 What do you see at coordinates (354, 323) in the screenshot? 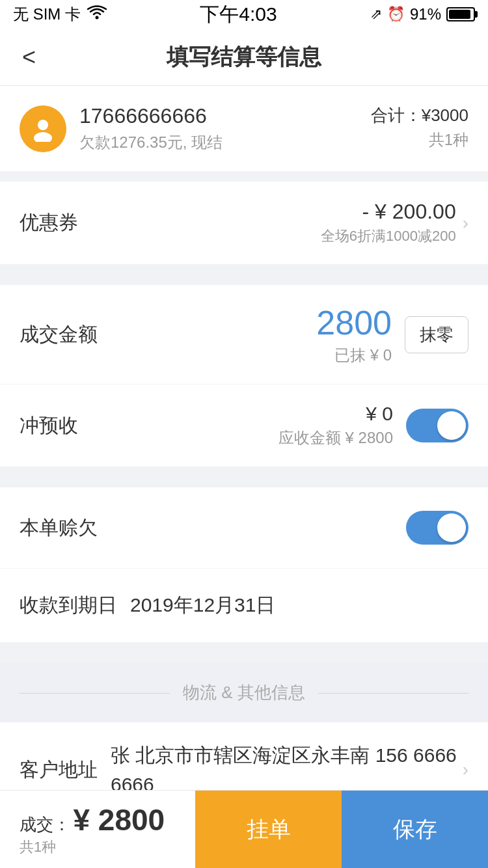
I see `amount-value: 2800` at bounding box center [354, 323].